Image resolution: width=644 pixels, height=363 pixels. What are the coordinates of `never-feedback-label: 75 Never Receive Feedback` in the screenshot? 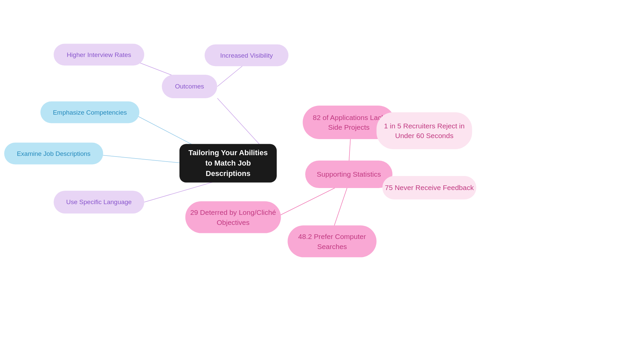 It's located at (429, 188).